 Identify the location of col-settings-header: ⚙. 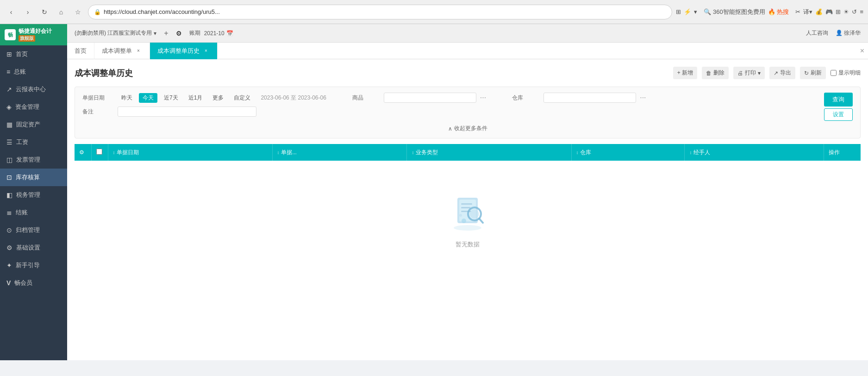
(83, 152).